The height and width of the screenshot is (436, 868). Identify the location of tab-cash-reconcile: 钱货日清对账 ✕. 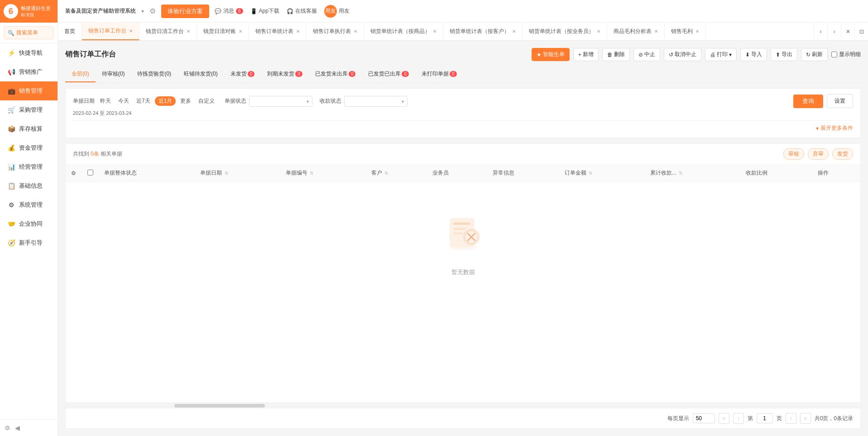
(223, 32).